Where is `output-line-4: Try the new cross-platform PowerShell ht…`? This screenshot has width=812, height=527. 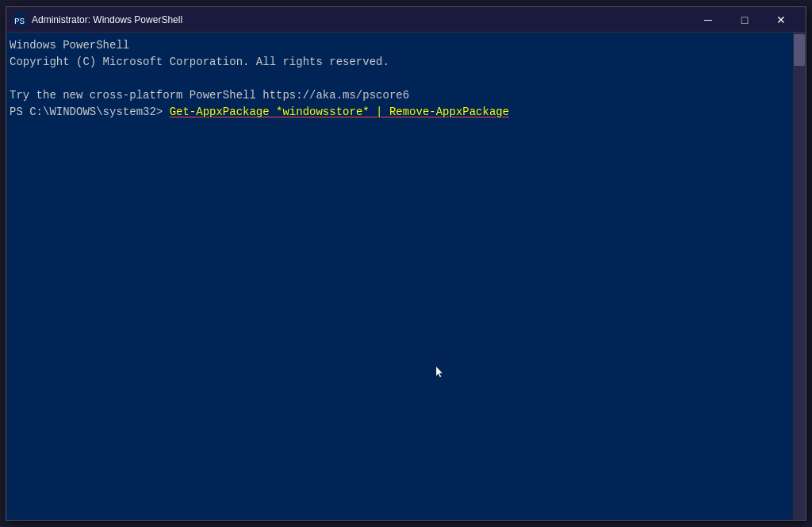
output-line-4: Try the new cross-platform PowerShell ht… is located at coordinates (400, 95).